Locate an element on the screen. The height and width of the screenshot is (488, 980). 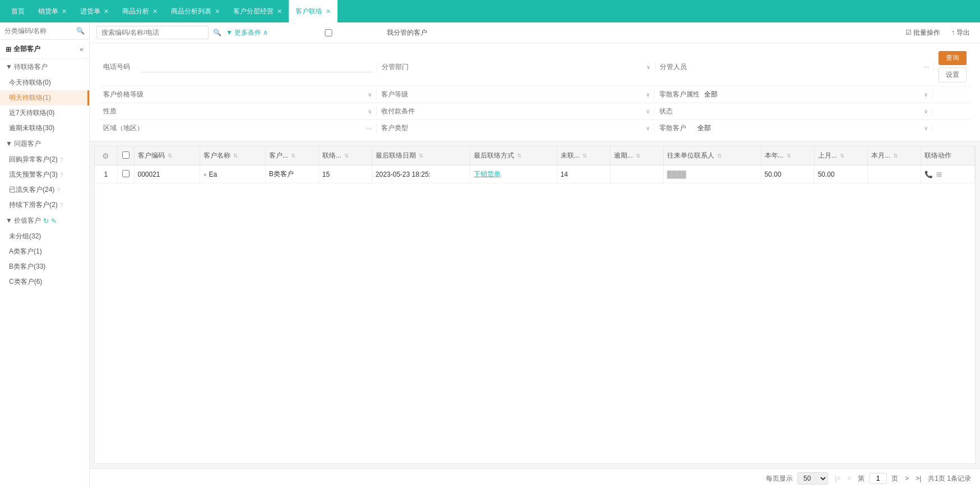
select-all-checkbox is located at coordinates (126, 155).